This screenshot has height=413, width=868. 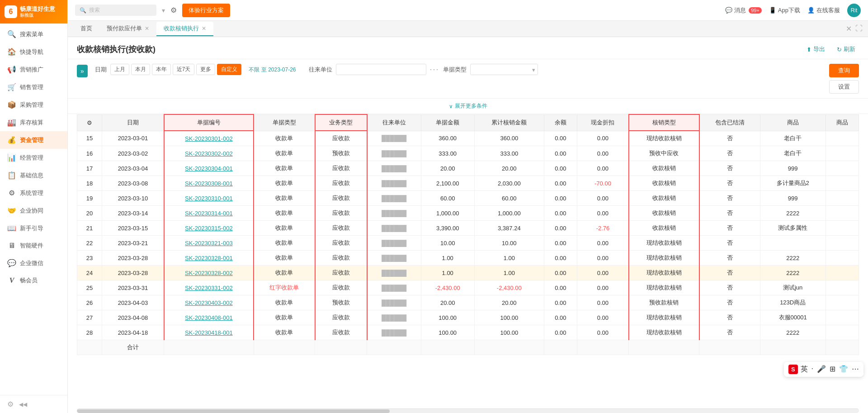 I want to click on partner-input, so click(x=381, y=70).